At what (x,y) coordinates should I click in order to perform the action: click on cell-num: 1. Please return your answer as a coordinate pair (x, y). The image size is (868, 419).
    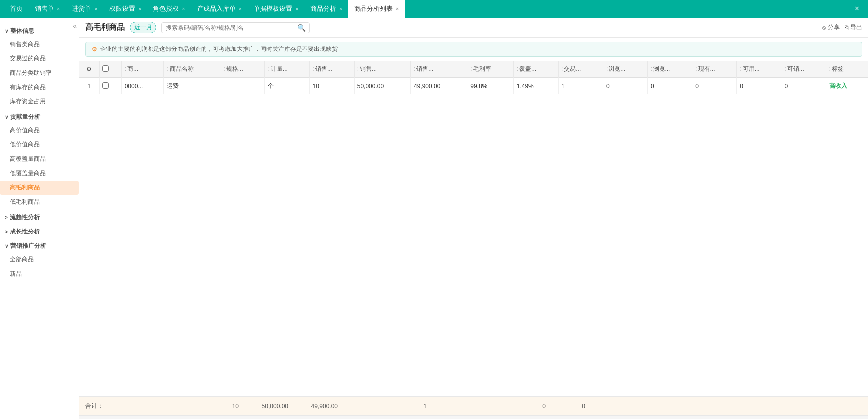
    Looking at the image, I should click on (89, 86).